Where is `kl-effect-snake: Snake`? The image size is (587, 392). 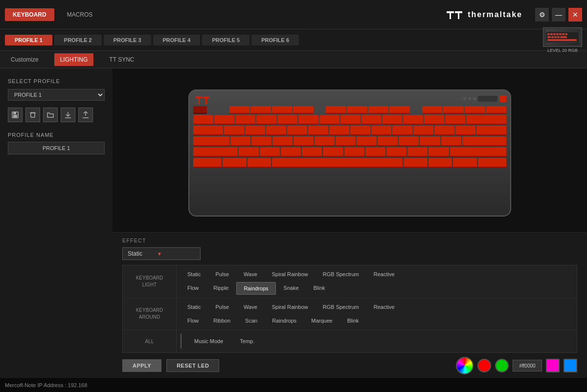
kl-effect-snake: Snake is located at coordinates (292, 288).